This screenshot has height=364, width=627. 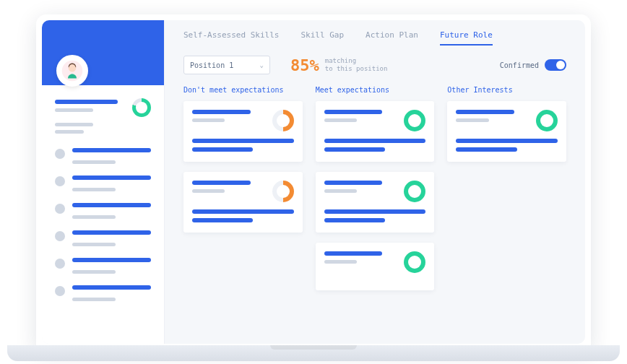 What do you see at coordinates (357, 65) in the screenshot?
I see `match-label: matchingto this position` at bounding box center [357, 65].